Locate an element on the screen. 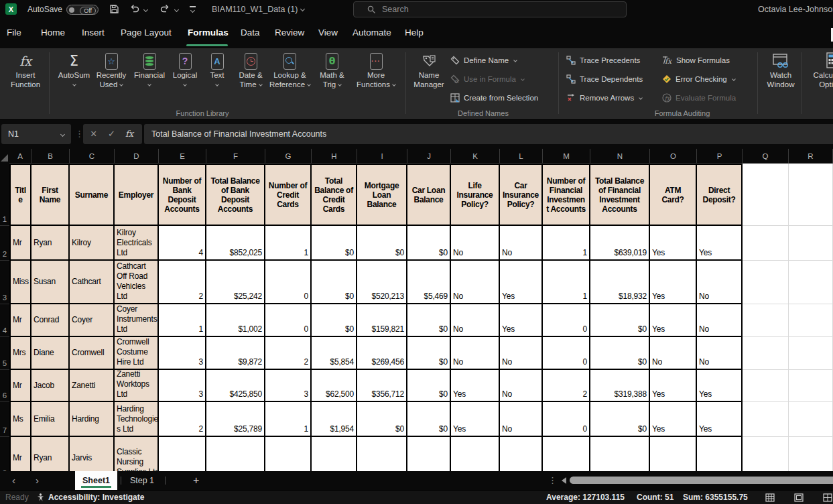 The height and width of the screenshot is (504, 833). cell-R6 is located at coordinates (811, 386).